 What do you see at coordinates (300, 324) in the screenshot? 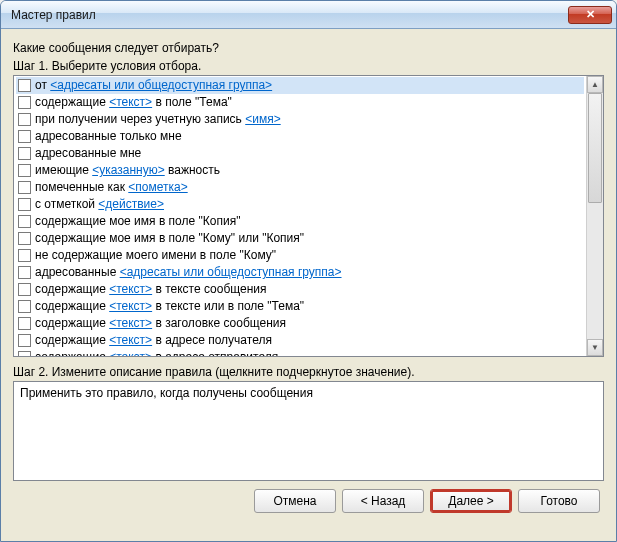
I see `condition-row: содержащие <текст> в заголовке сообщения` at bounding box center [300, 324].